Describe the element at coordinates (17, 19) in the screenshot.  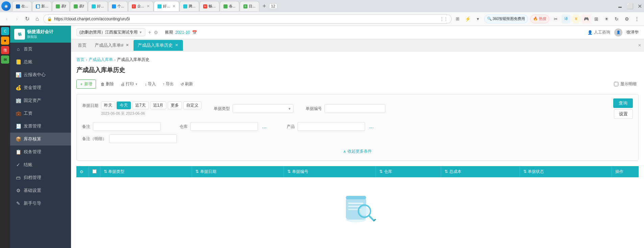
I see `forward-button: ›` at that location.